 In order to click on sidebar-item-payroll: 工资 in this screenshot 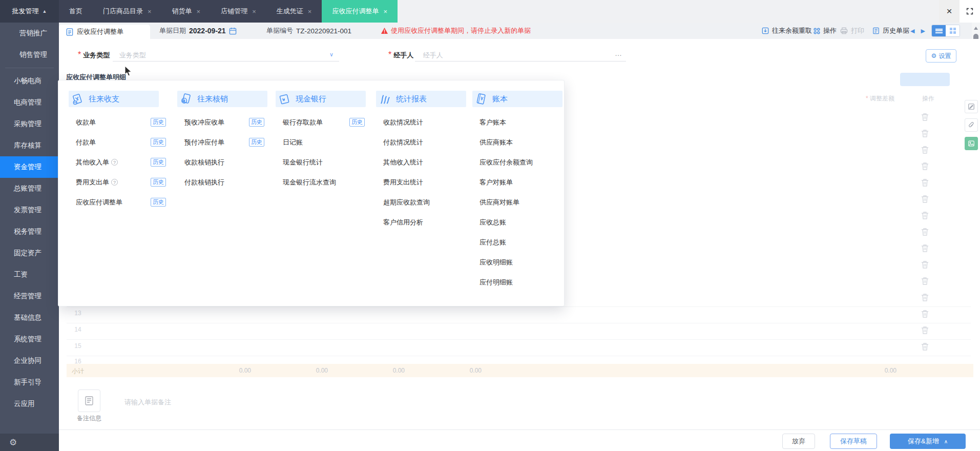, I will do `click(30, 275)`.